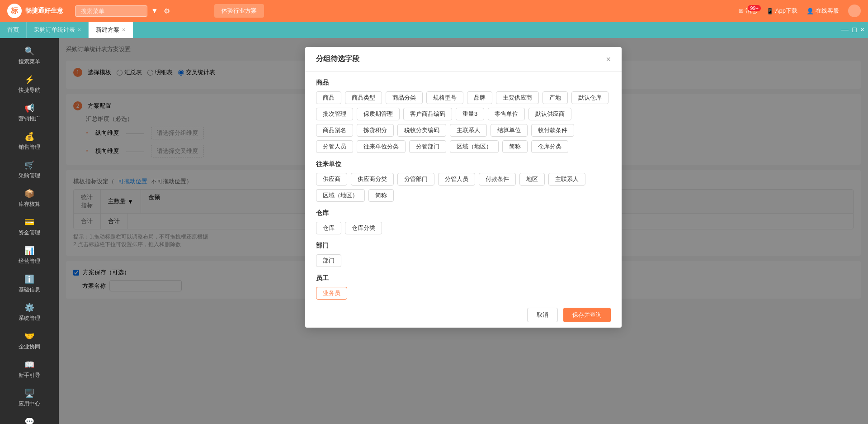 The height and width of the screenshot is (424, 868). I want to click on experience-btn: 体验行业方案, so click(239, 11).